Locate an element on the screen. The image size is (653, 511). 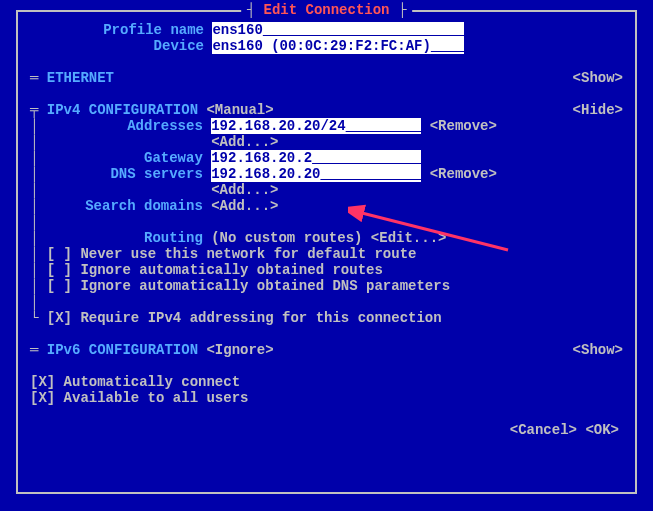
profile-name-label: Profile name is located at coordinates (117, 30).